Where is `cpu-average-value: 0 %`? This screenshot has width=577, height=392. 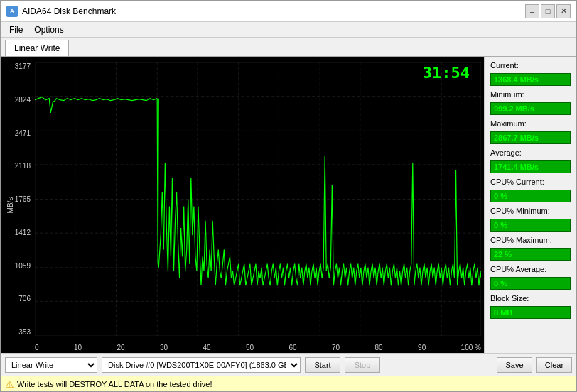
cpu-average-value: 0 % is located at coordinates (530, 283).